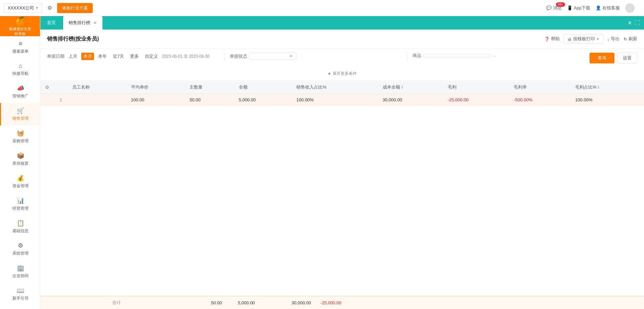 The image size is (644, 309). Describe the element at coordinates (626, 39) in the screenshot. I see `refresh-icon: ↻` at that location.